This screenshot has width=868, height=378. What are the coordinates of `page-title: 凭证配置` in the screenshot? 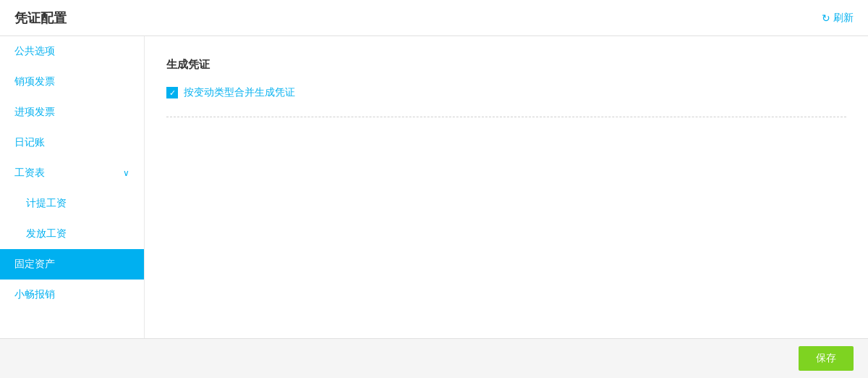 It's located at (41, 18).